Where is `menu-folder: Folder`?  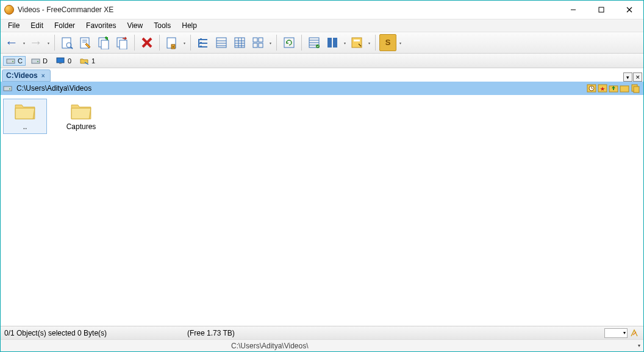
menu-folder: Folder is located at coordinates (65, 26).